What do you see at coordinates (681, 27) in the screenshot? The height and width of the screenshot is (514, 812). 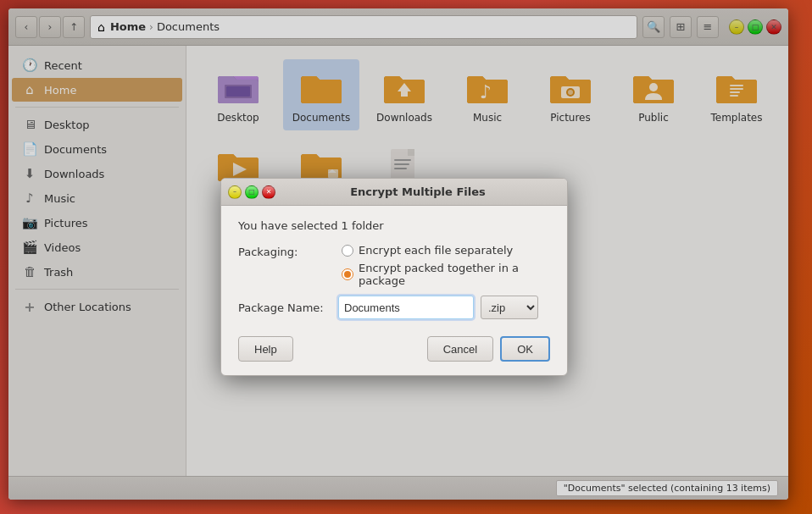 I see `toolbar-actions: 🔍 ⊞ ≡` at bounding box center [681, 27].